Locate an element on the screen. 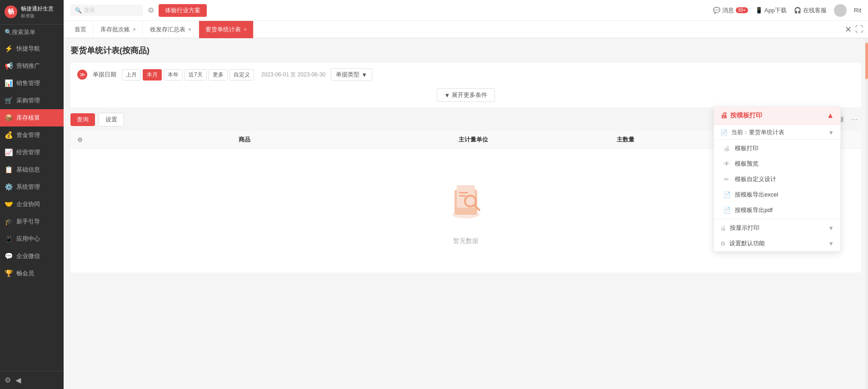  username: Rit is located at coordinates (858, 10).